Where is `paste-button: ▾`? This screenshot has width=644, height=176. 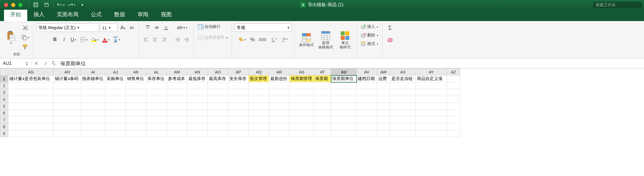
paste-button: ▾ is located at coordinates (11, 37).